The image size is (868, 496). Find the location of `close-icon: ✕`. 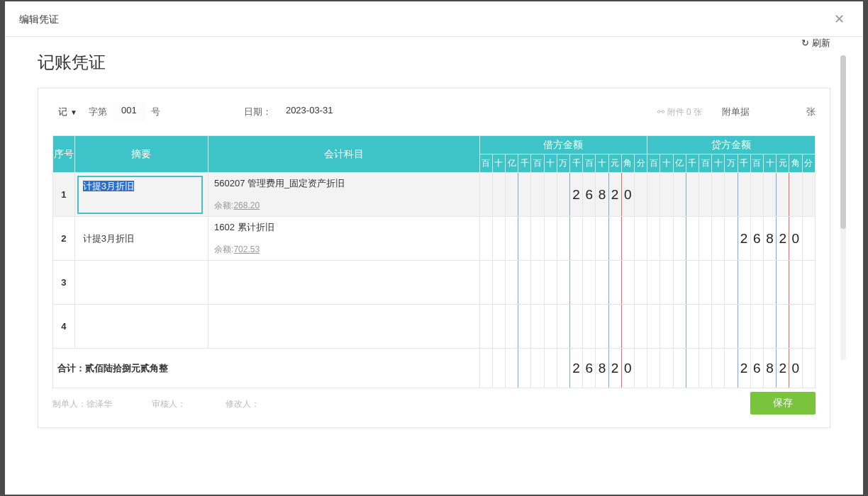

close-icon: ✕ is located at coordinates (840, 20).